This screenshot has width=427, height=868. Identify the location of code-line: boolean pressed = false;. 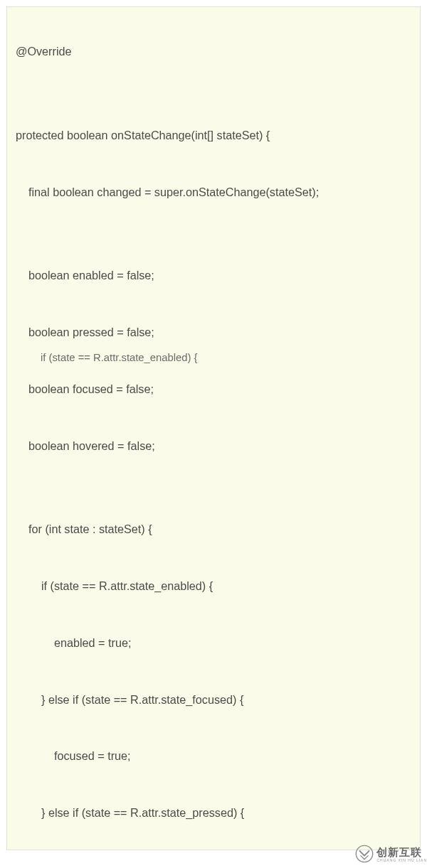
(214, 333).